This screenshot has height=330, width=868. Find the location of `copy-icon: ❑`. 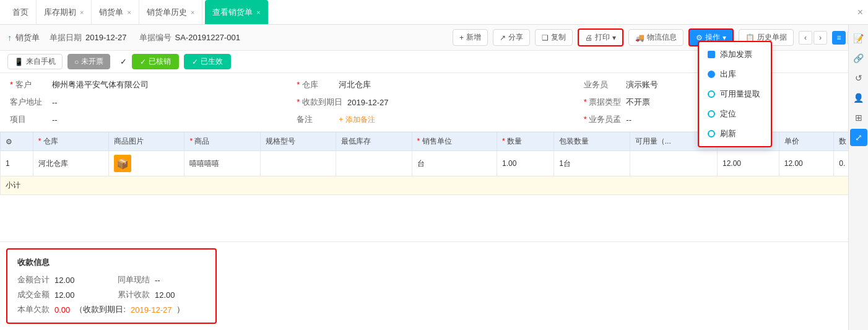

copy-icon: ❑ is located at coordinates (545, 38).